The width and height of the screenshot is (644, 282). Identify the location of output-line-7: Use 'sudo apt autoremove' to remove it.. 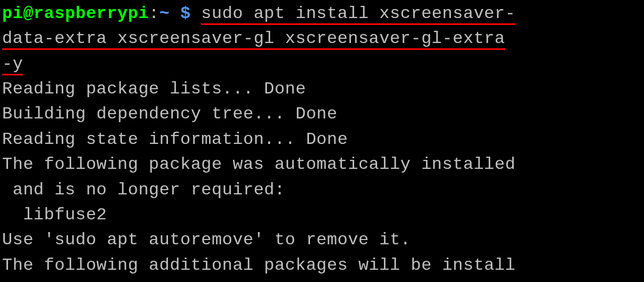
(322, 240).